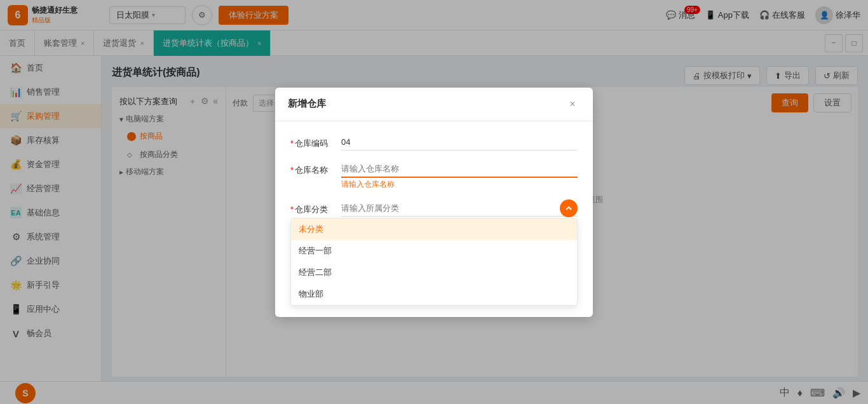 The height and width of the screenshot is (404, 868). I want to click on dialog-body: 仓库编码 仓库名称 请输入仓库名称 仓库分类, so click(434, 199).